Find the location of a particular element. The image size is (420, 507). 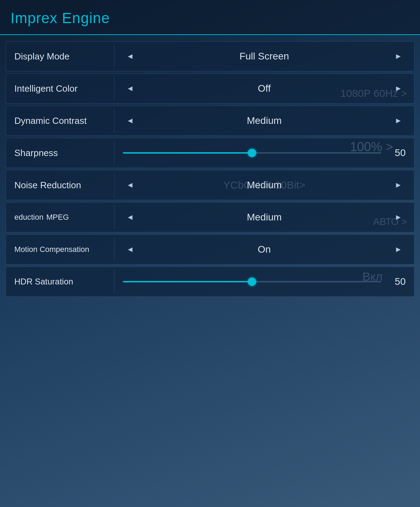

dynamic-contrast-arrow-left: ◄ is located at coordinates (130, 121).